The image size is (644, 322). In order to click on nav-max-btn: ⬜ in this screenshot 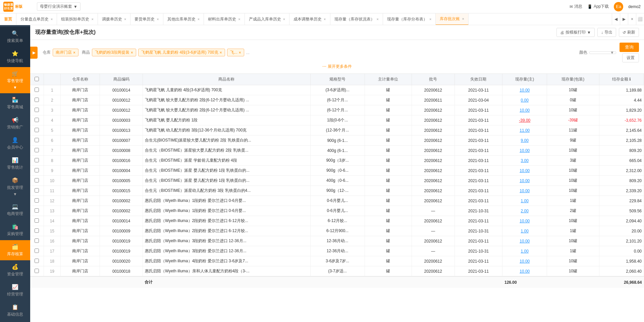, I will do `click(640, 19)`.